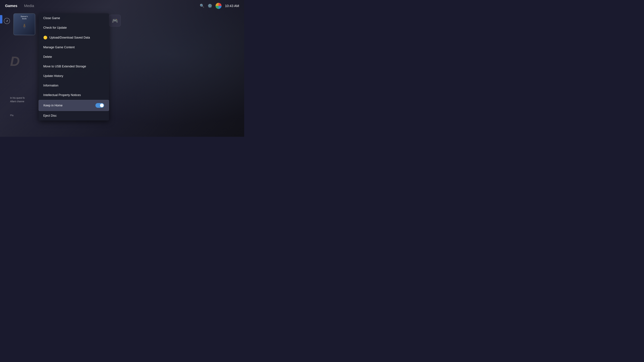  Describe the element at coordinates (74, 116) in the screenshot. I see `menu-item-eject-disc: Eject Disc` at that location.